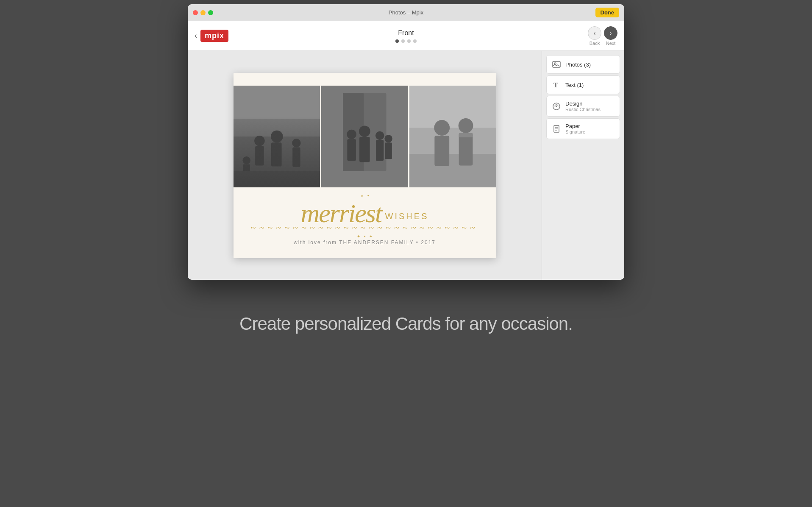  What do you see at coordinates (556, 85) in the screenshot?
I see `svg-text: T` at bounding box center [556, 85].